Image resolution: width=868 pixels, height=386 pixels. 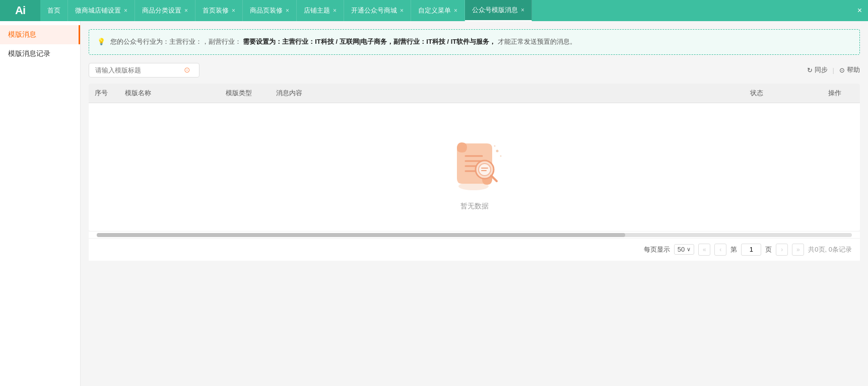 What do you see at coordinates (842, 70) in the screenshot?
I see `help-icon: ⊙` at bounding box center [842, 70].